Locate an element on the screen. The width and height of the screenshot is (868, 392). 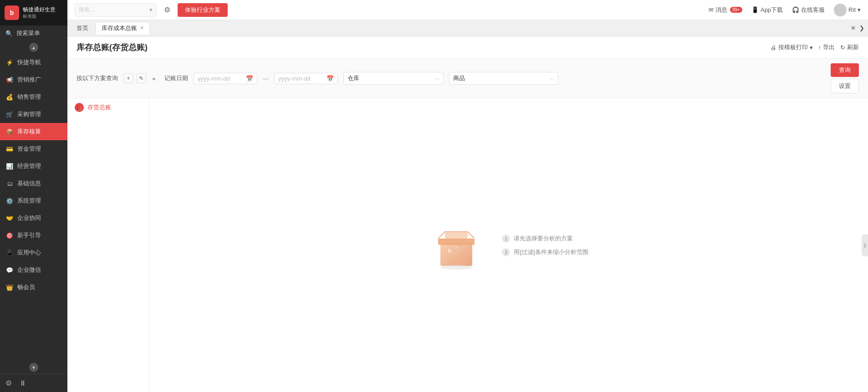
scroll-down-btn: ▼ is located at coordinates (34, 367).